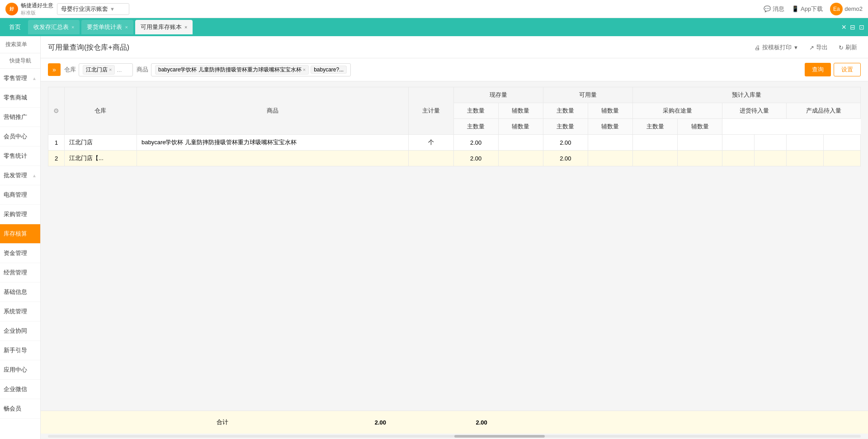 This screenshot has width=868, height=439. Describe the element at coordinates (20, 45) in the screenshot. I see `sidebar-search-area: 搜索菜单` at that location.